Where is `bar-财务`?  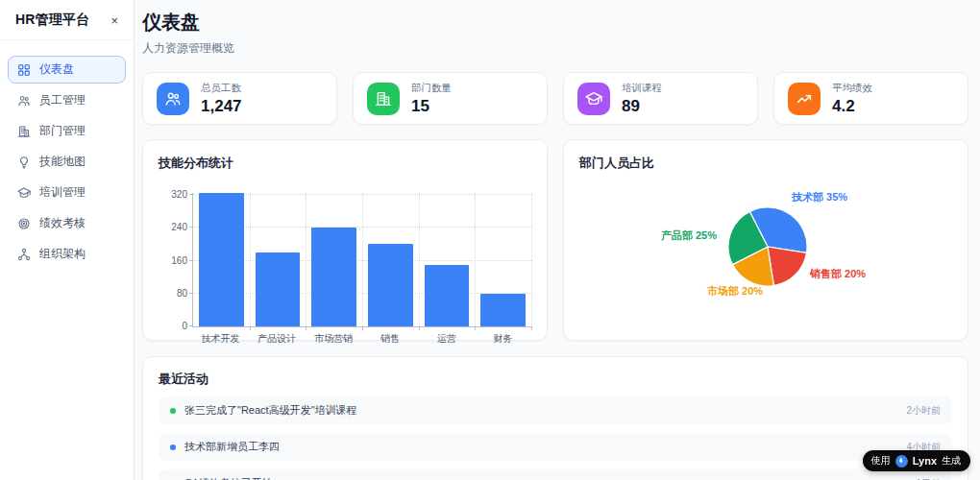
bar-财务 is located at coordinates (503, 310).